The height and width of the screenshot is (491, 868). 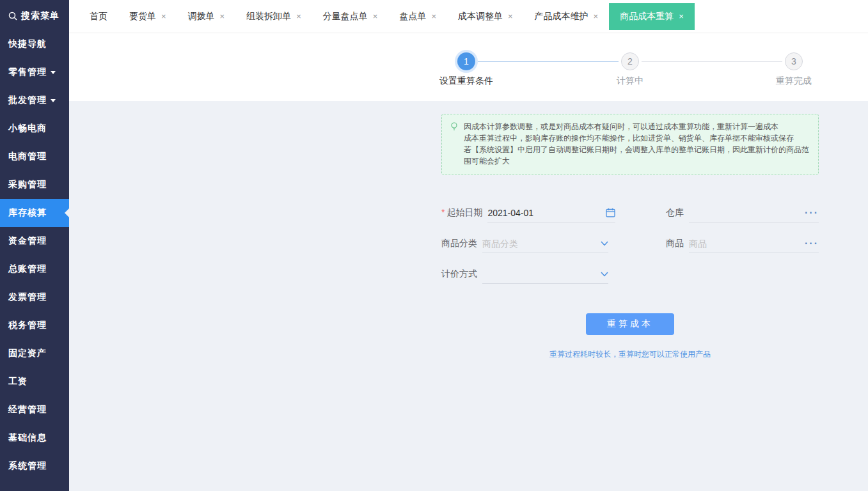 What do you see at coordinates (540, 244) in the screenshot?
I see `category-input` at bounding box center [540, 244].